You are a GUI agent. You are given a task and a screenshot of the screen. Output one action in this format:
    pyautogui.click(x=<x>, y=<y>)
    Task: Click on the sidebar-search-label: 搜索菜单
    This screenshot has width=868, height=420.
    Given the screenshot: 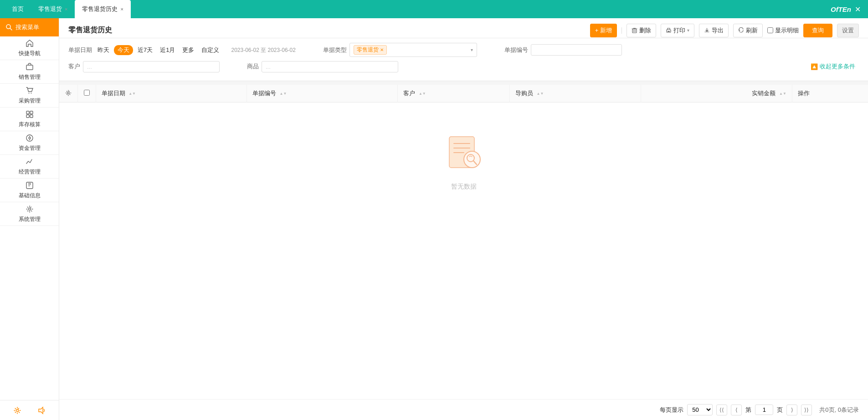 What is the action you would take?
    pyautogui.click(x=27, y=27)
    